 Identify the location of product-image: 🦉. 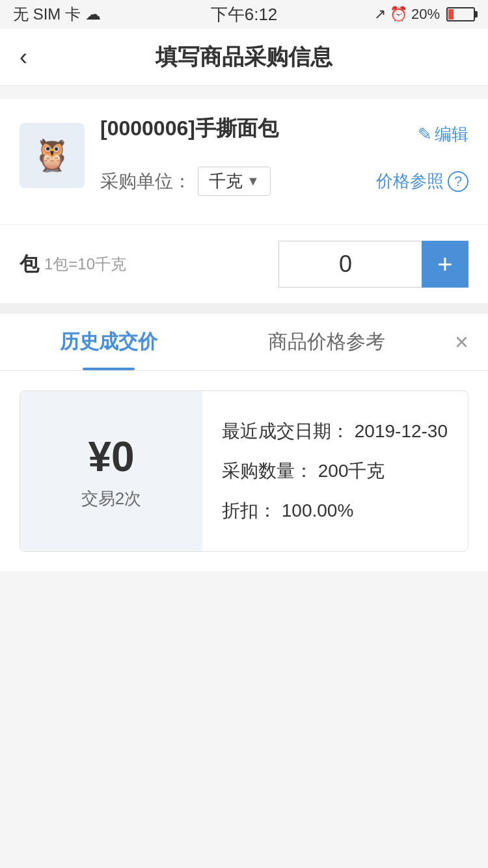
(52, 156).